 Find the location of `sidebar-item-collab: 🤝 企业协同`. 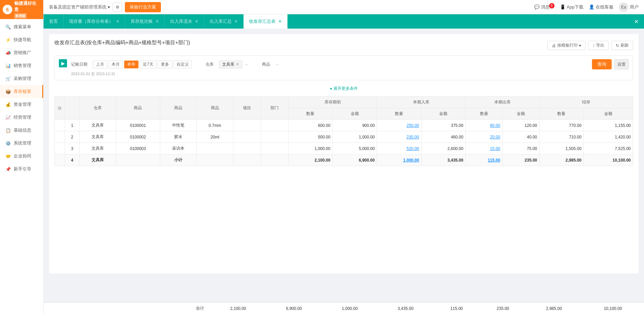

sidebar-item-collab: 🤝 企业协同 is located at coordinates (22, 156).